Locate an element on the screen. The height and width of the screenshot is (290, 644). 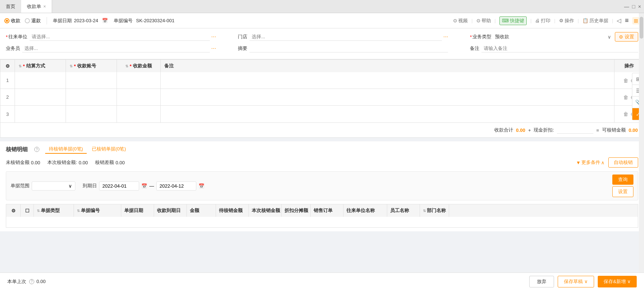
row-3-account is located at coordinates (91, 114).